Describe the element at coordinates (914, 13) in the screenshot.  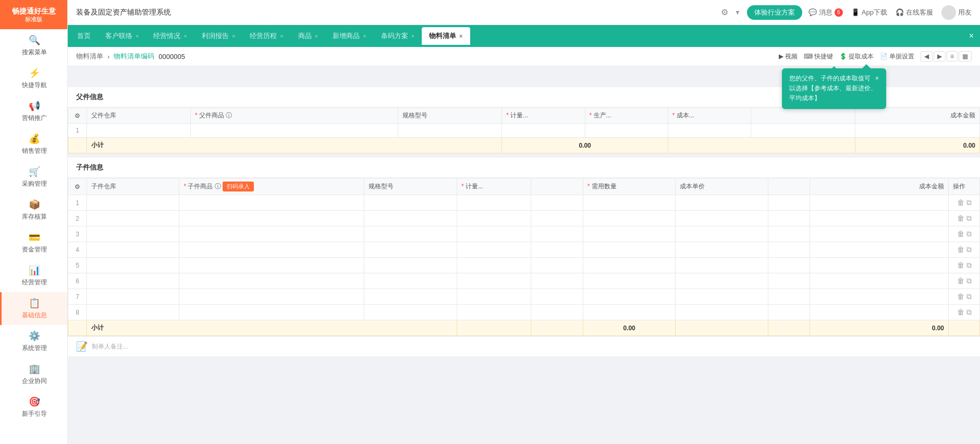
I see `online-service-action: 🎧 在线客服` at that location.